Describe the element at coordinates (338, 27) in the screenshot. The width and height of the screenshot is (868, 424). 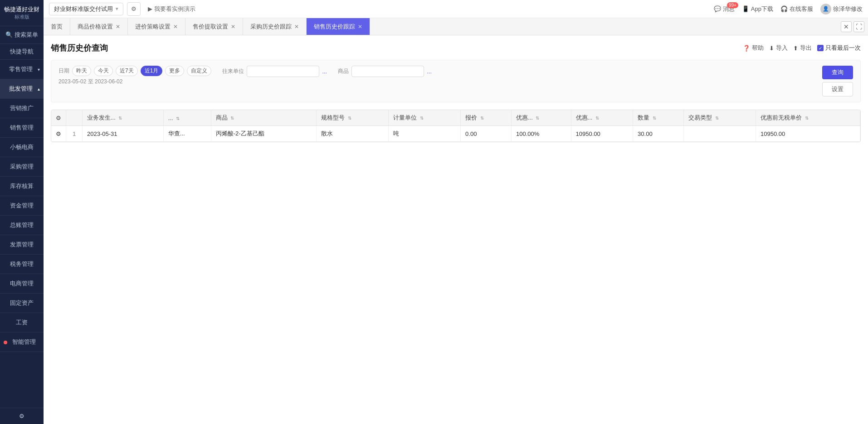
I see `tab-sales-history: 销售历史价跟踪 ✕` at that location.